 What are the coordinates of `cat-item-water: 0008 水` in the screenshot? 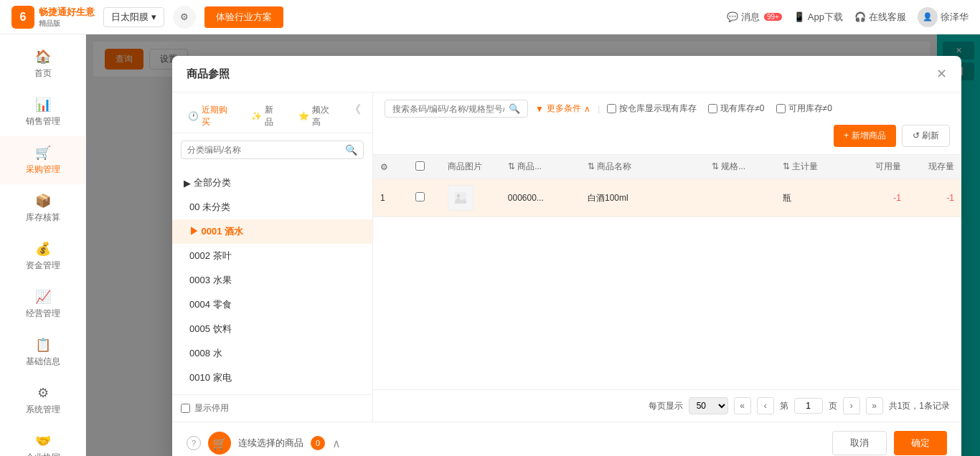 It's located at (273, 353).